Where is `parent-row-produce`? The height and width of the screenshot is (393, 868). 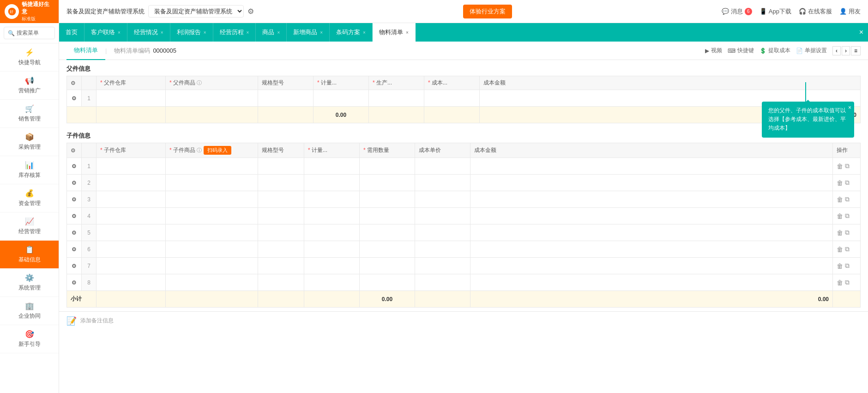 parent-row-produce is located at coordinates (397, 98).